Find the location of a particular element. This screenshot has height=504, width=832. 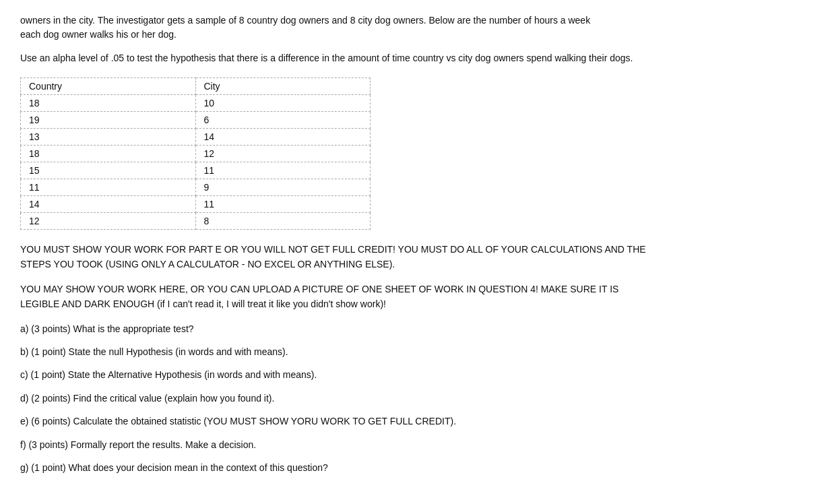

country-cell: 13 is located at coordinates (108, 137).